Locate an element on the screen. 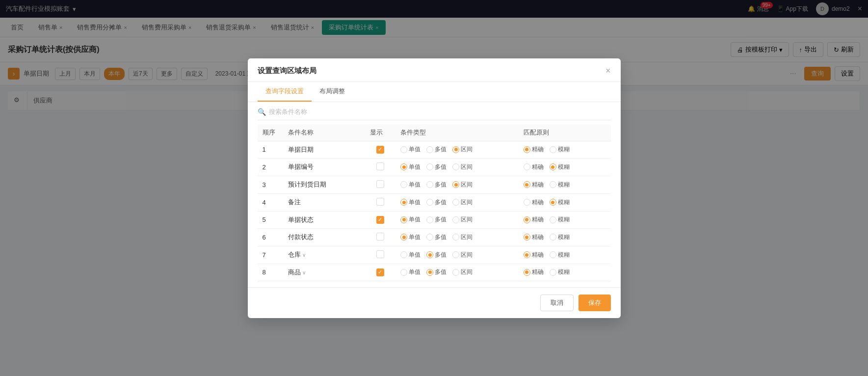 The image size is (868, 376). radio-match-模糊-3: 模糊 is located at coordinates (559, 202).